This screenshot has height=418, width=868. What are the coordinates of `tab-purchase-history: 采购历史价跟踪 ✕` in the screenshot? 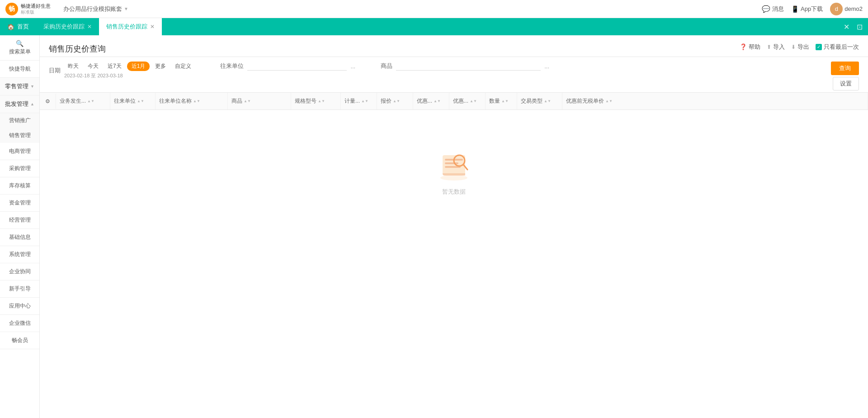 It's located at (68, 27).